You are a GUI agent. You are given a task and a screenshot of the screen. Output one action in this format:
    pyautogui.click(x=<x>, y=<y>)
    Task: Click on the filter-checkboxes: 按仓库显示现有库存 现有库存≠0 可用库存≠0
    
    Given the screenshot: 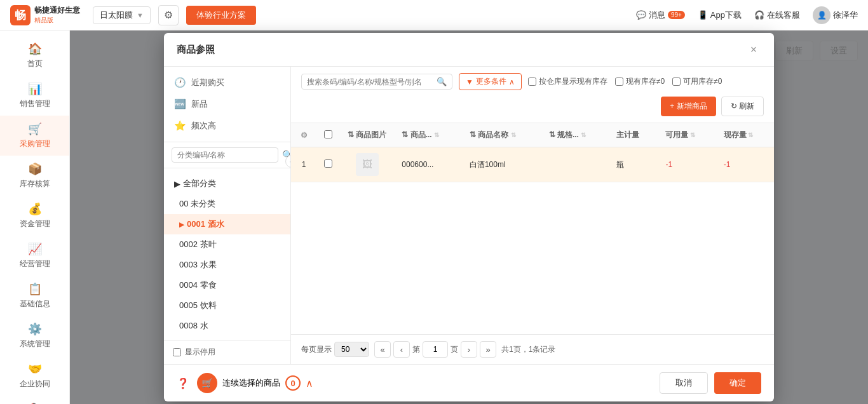 What is the action you would take?
    pyautogui.click(x=625, y=81)
    